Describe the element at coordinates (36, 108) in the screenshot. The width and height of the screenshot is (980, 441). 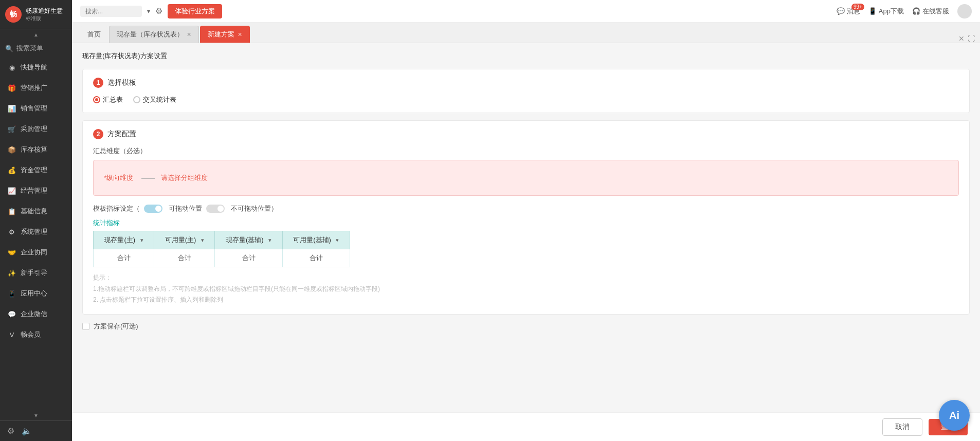
I see `sidebar-item-sales: 📊 销售管理` at that location.